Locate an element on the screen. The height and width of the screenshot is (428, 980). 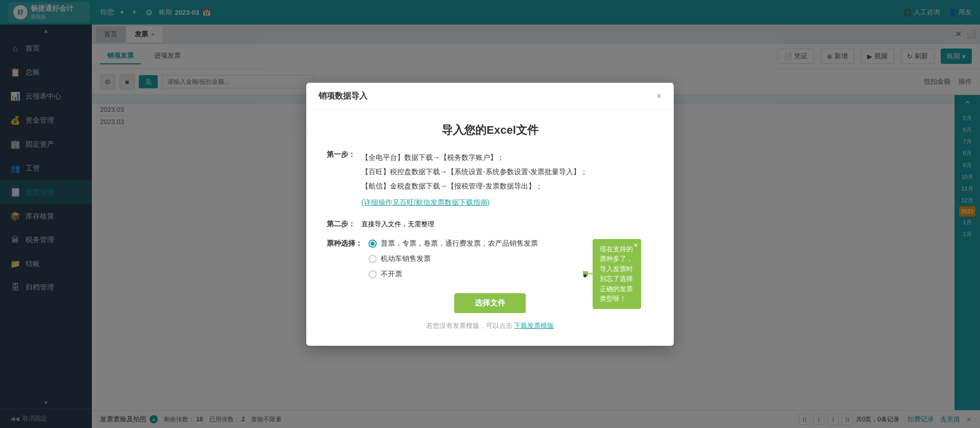
step2-row: 第二步： 直接导入文件，无需整理 is located at coordinates (490, 224).